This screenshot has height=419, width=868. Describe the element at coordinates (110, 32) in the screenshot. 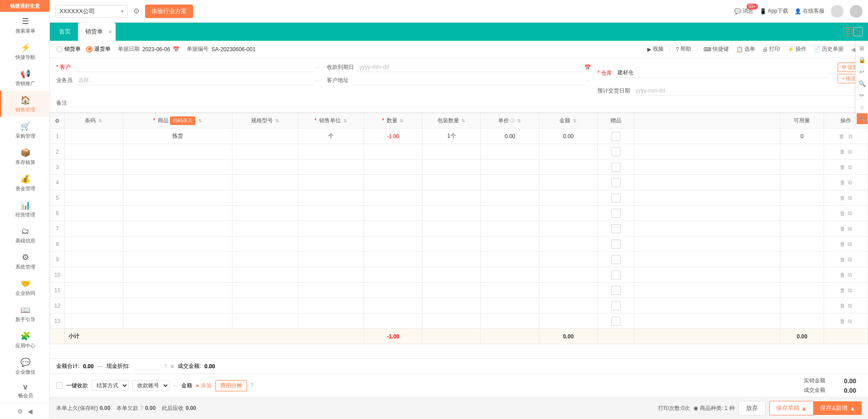

I see `tab-close-btn: ✕` at that location.